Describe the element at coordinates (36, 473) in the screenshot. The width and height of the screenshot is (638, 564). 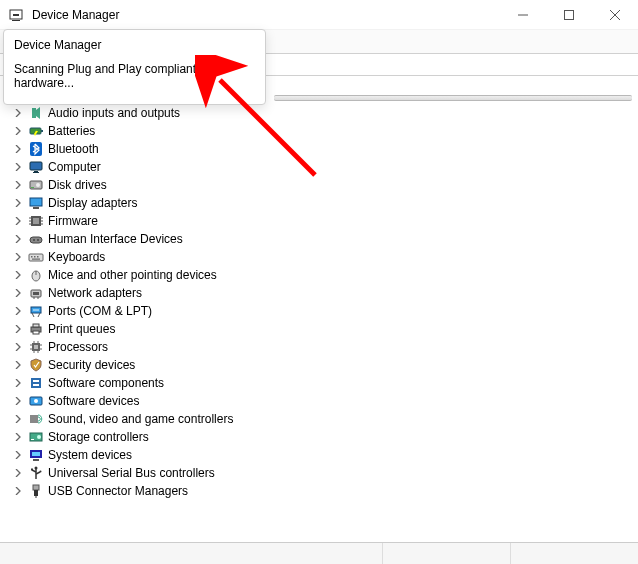
I see `usb-icon` at that location.